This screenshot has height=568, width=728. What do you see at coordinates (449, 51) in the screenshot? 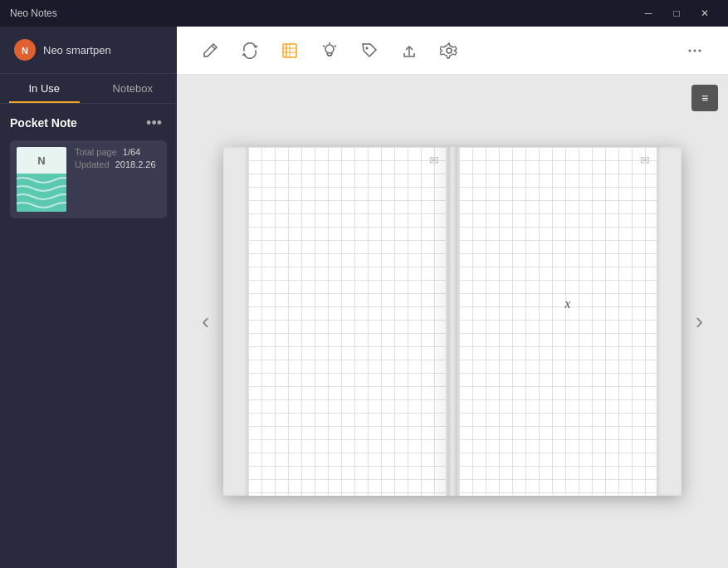
I see `settings-button` at bounding box center [449, 51].